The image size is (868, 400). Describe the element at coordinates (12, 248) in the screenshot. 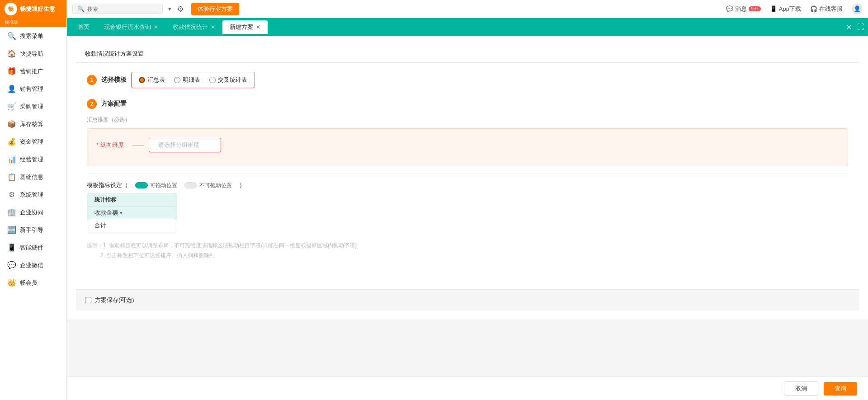

I see `phone-icon: 📱` at that location.